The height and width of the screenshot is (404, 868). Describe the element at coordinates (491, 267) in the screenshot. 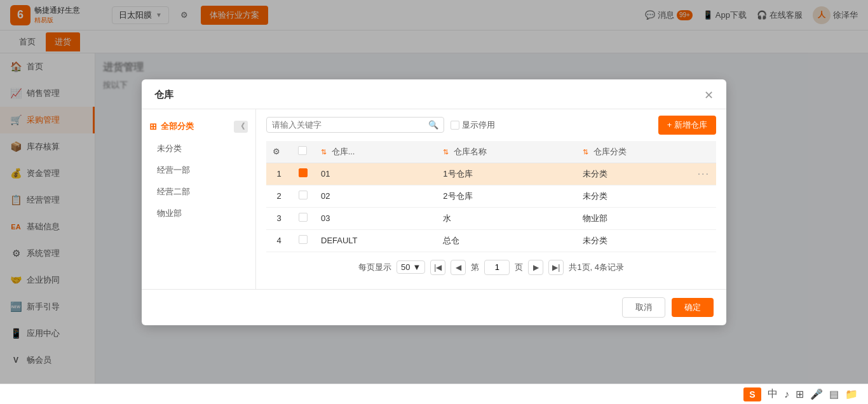

I see `pagination: 每页显示 50 ▼ |◀ ◀ 第 页 ▶ ▶| 共1页, 4条记录` at that location.